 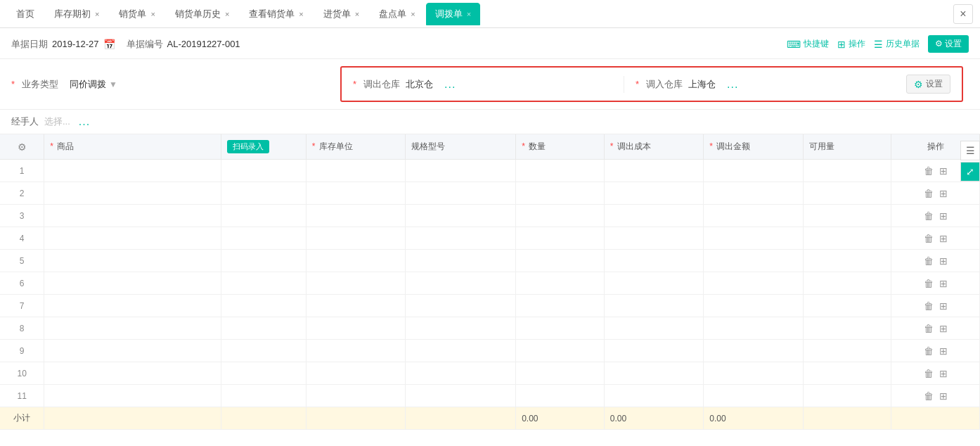 What do you see at coordinates (453, 14) in the screenshot?
I see `tab-transfer: 调拨单 ×` at bounding box center [453, 14].